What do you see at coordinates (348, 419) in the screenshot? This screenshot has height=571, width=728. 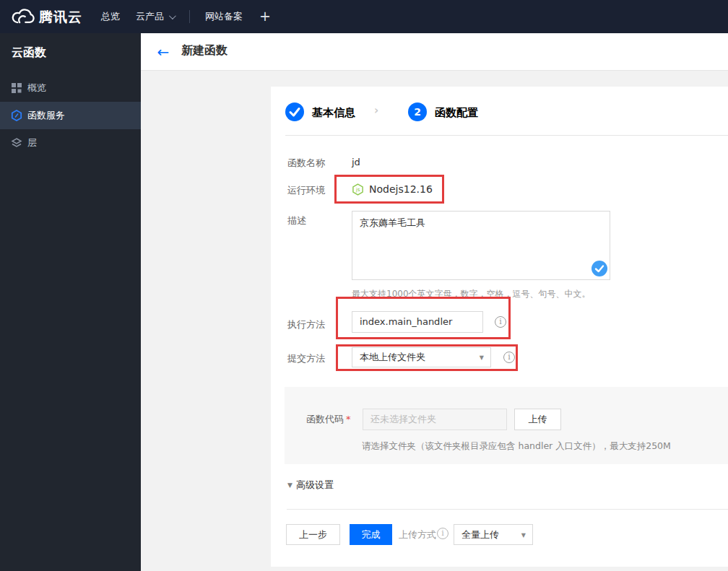 I see `required-asterisk: *` at bounding box center [348, 419].